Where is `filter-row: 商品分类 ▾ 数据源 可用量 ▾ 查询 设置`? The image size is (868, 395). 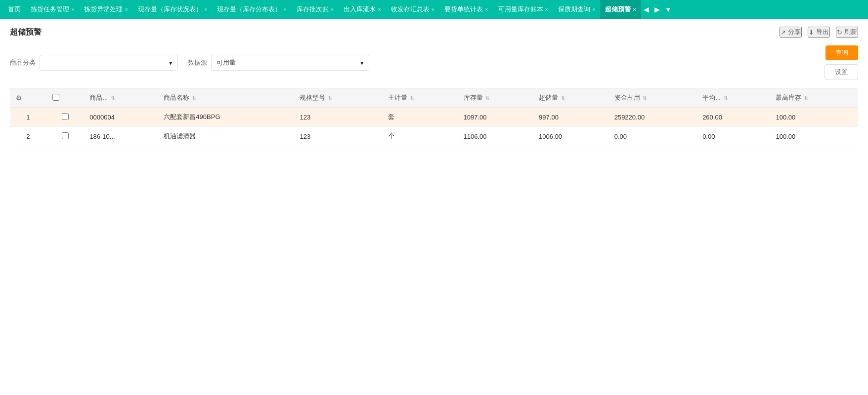
filter-row: 商品分类 ▾ 数据源 可用量 ▾ 查询 设置 is located at coordinates (434, 63).